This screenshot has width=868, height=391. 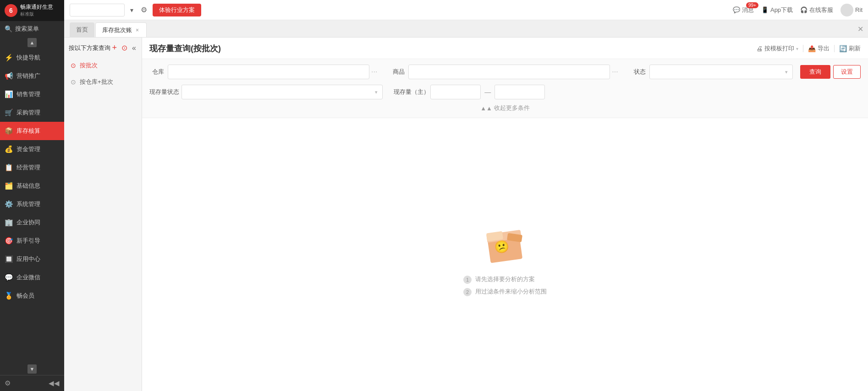 I want to click on by-batch-label: 按批次, so click(x=89, y=65).